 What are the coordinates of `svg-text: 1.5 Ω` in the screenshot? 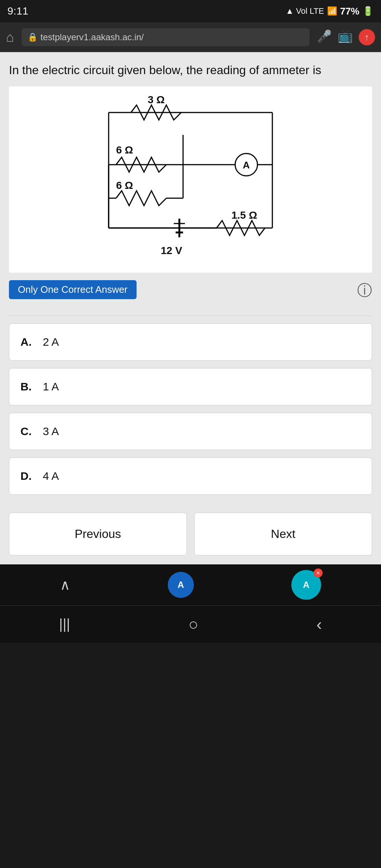 It's located at (244, 215).